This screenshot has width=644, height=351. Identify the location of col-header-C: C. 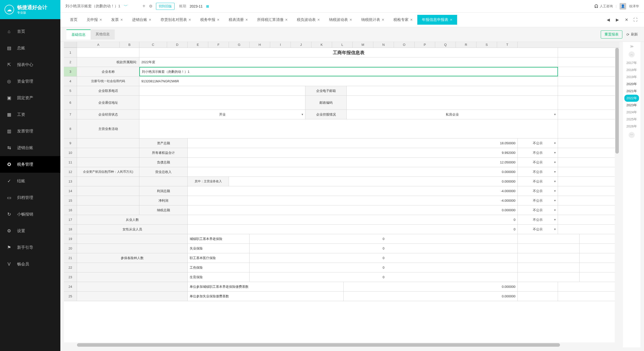
(153, 45).